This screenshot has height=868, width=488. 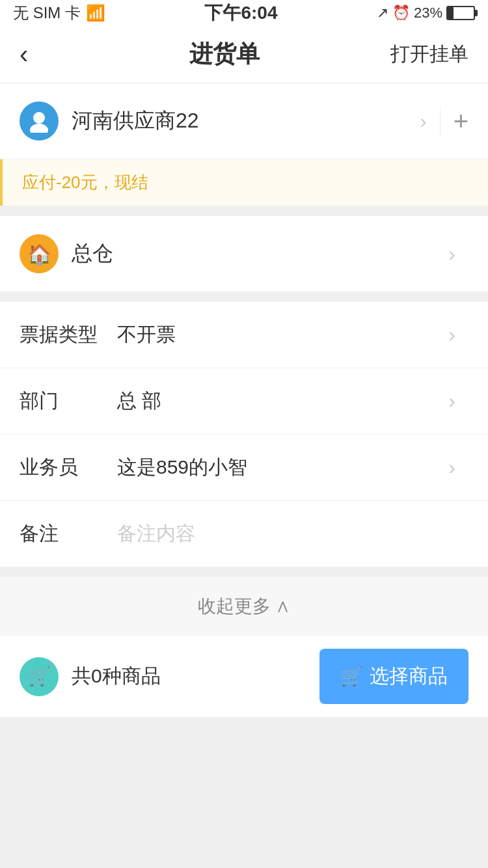 What do you see at coordinates (244, 13) in the screenshot?
I see `status-bar: 无 SIM 卡 📶 下午6:04 ↗ ⏰ 23%` at bounding box center [244, 13].